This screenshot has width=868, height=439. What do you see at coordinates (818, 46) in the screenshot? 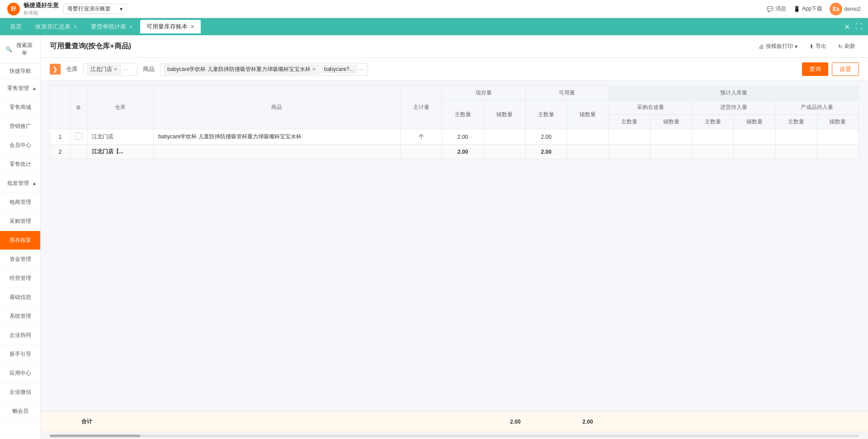
I see `export-button: ⬆ 导出` at bounding box center [818, 46].